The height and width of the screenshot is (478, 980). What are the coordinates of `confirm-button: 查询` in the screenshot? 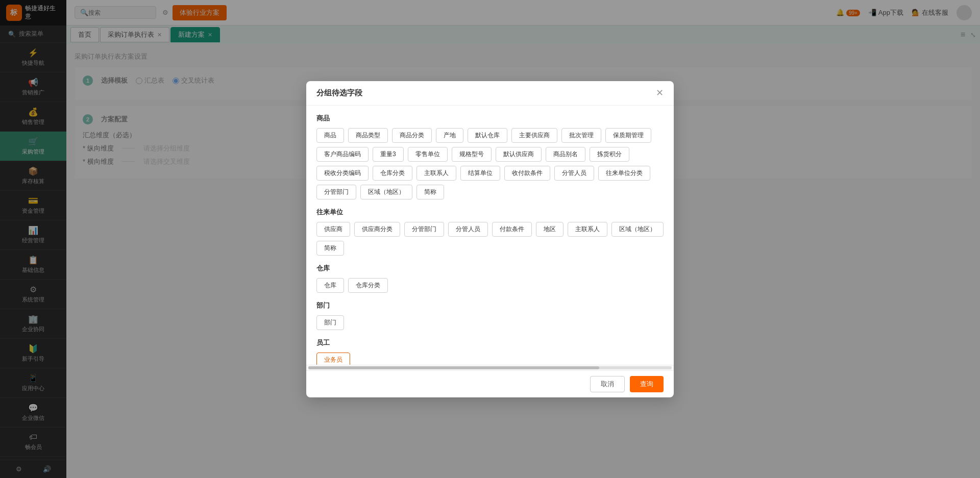 It's located at (647, 384).